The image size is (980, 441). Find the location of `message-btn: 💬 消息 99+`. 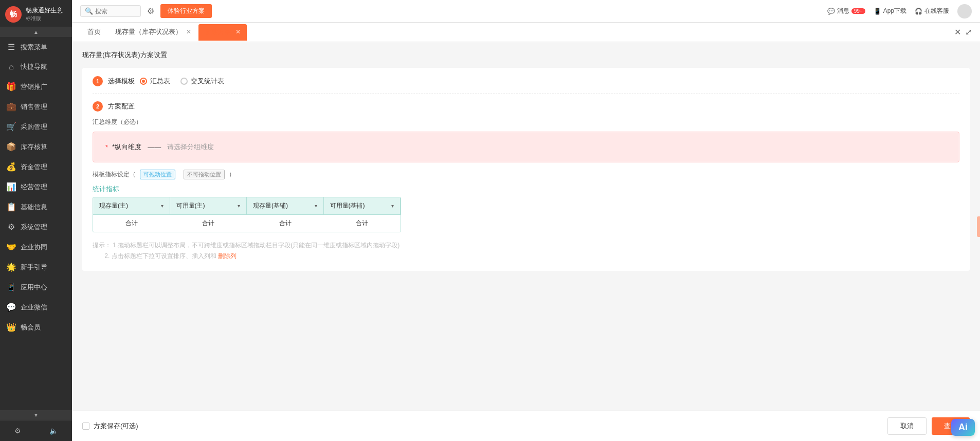

message-btn: 💬 消息 99+ is located at coordinates (846, 11).